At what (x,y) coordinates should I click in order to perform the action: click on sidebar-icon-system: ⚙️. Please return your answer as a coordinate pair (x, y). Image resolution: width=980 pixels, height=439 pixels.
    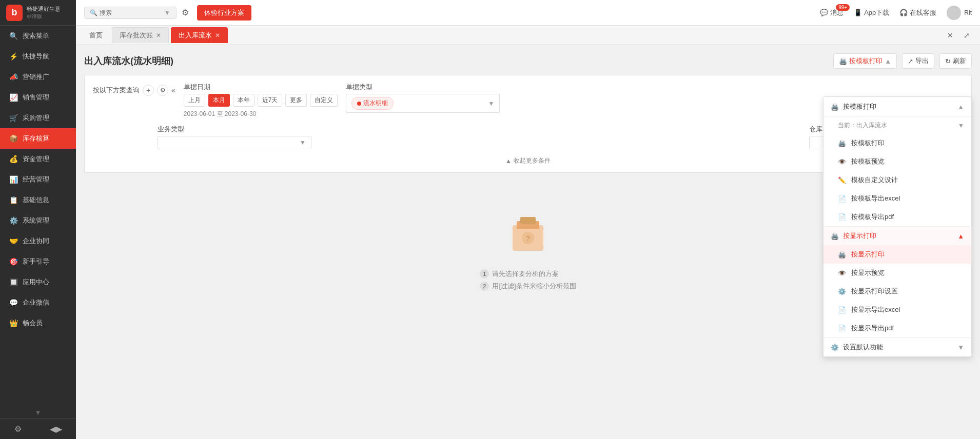
    Looking at the image, I should click on (13, 221).